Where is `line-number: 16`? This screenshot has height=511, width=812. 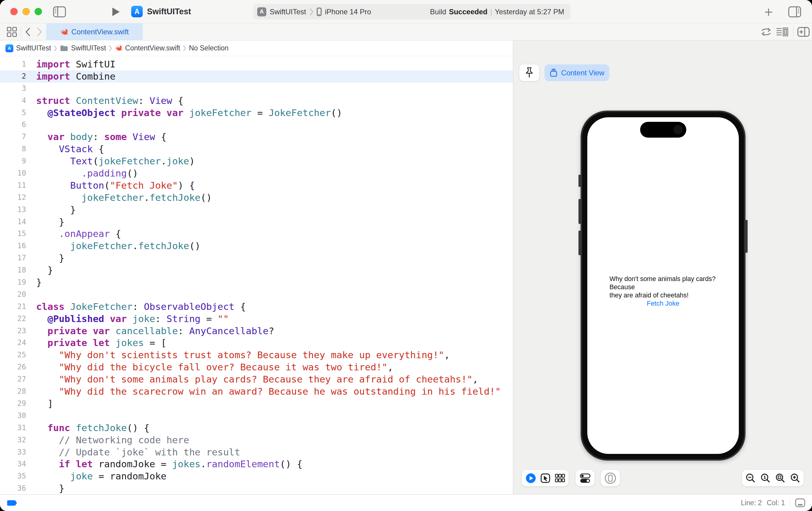 line-number: 16 is located at coordinates (13, 246).